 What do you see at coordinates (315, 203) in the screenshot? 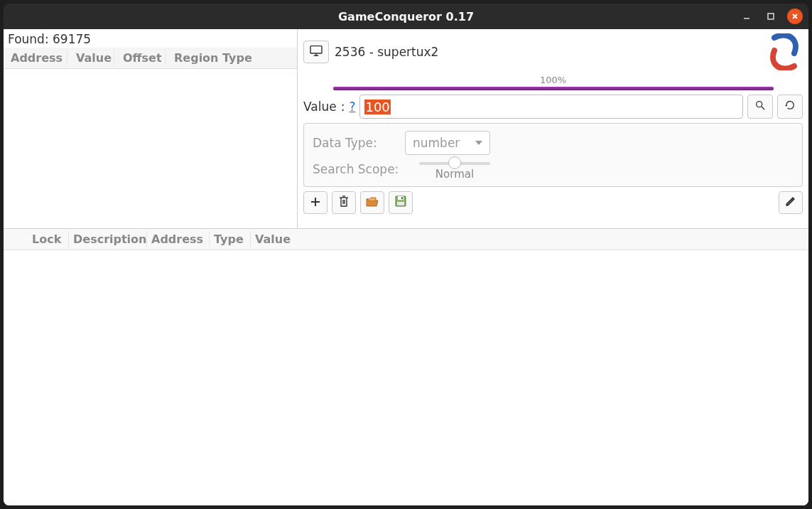
I see `plus-icon` at bounding box center [315, 203].